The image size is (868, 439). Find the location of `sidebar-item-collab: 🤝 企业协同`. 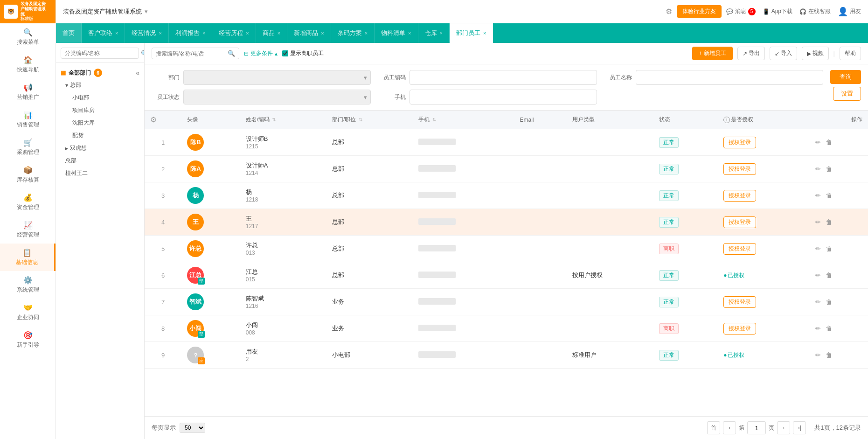

sidebar-item-collab: 🤝 企业协同 is located at coordinates (28, 313).